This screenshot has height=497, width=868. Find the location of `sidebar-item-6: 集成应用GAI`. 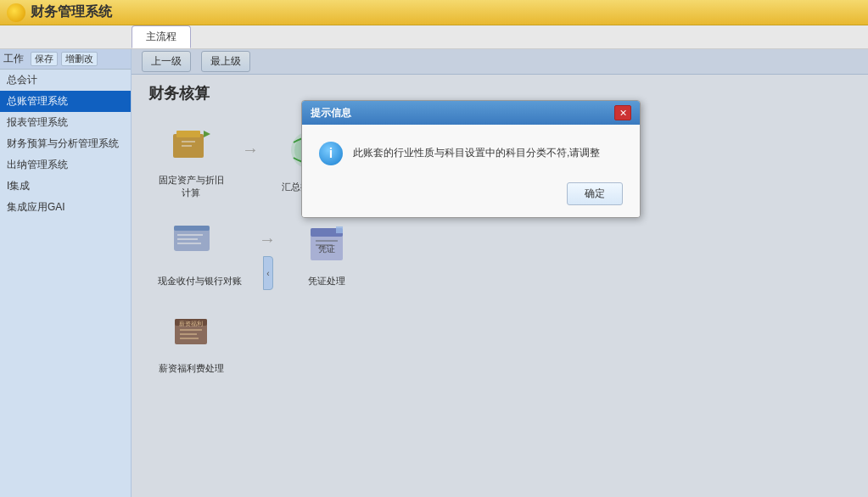

sidebar-item-6: 集成应用GAI is located at coordinates (65, 207).